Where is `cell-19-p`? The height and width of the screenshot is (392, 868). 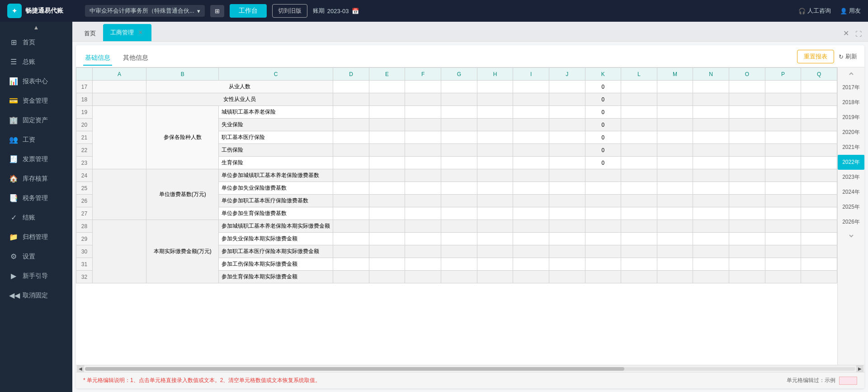
cell-19-p is located at coordinates (783, 112).